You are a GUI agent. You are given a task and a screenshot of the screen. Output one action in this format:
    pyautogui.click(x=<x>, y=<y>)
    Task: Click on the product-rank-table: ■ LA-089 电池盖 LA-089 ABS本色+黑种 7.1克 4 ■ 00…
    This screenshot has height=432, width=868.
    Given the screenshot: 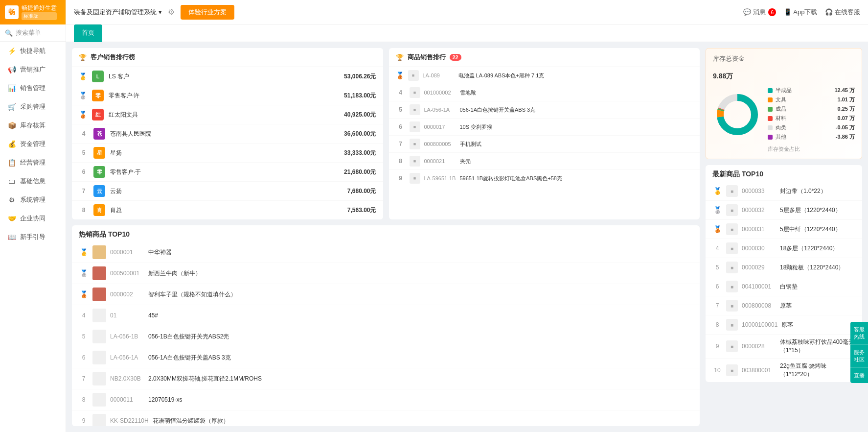 What is the action you would take?
    pyautogui.click(x=545, y=127)
    